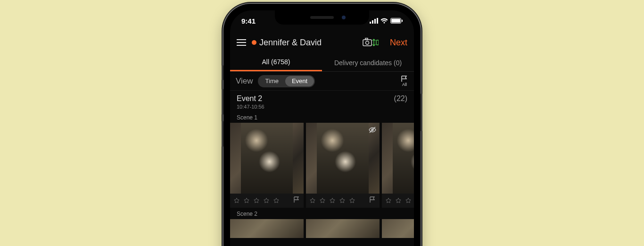  I want to click on front-camera, so click(344, 17).